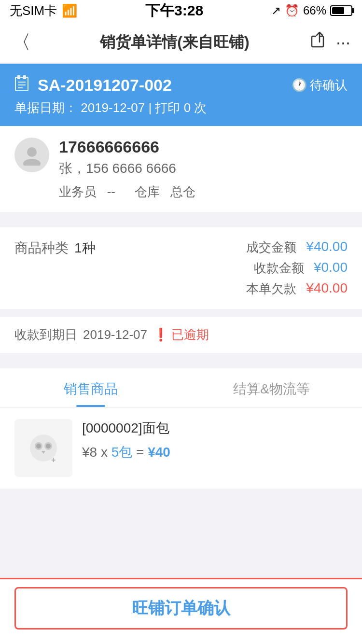 The width and height of the screenshot is (362, 644). Describe the element at coordinates (181, 42) in the screenshot. I see `nav-bar: 〈 销货单详情(来自旺铺) ···` at that location.